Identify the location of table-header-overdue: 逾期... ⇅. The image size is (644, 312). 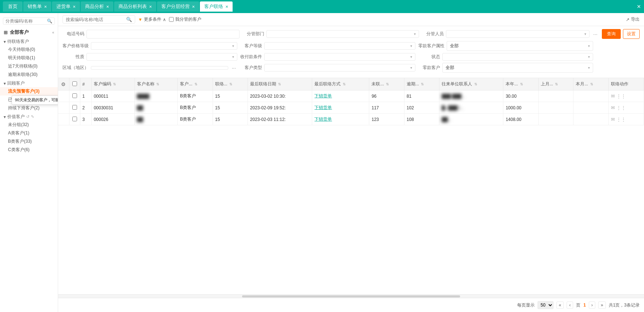
(422, 84).